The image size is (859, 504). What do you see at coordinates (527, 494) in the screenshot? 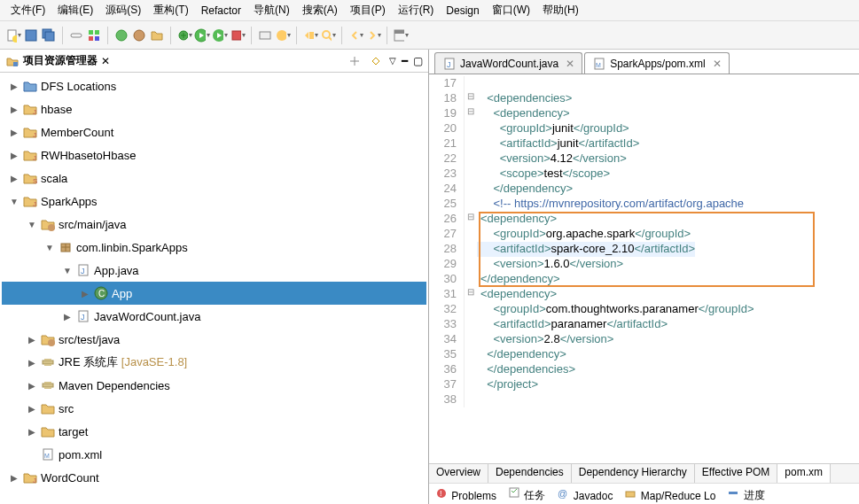
I see `bottom-view-tab: 任务` at bounding box center [527, 494].